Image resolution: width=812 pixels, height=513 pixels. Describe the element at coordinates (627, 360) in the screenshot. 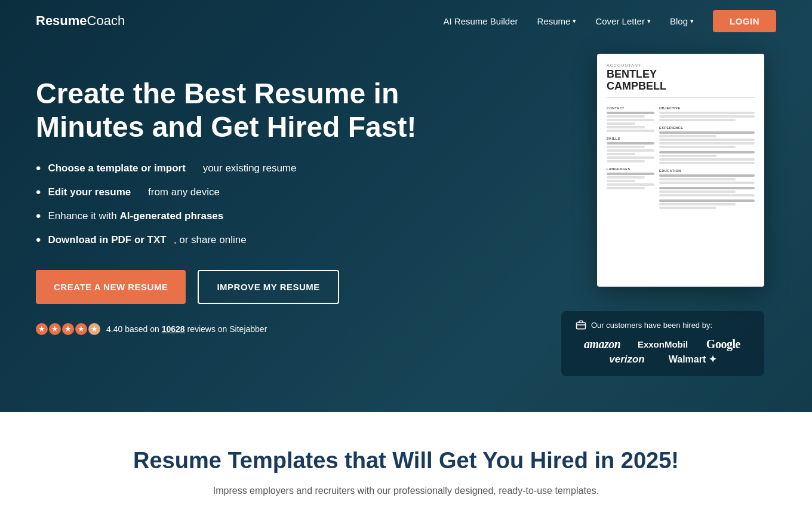

I see `verizon-logo: verizon` at that location.